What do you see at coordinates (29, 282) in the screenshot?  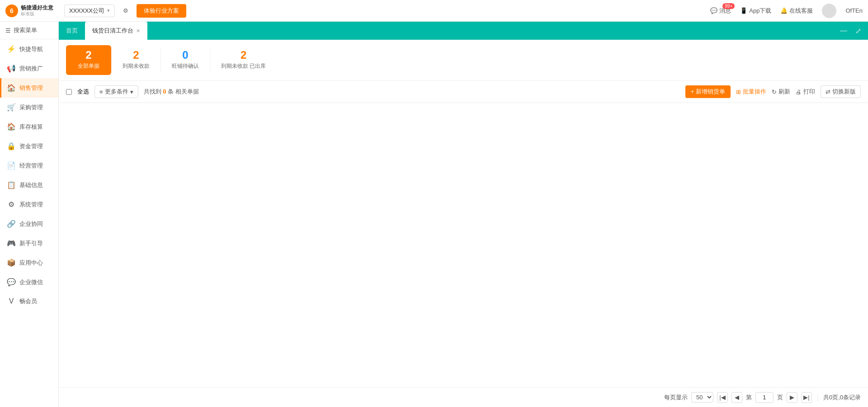 I see `sidebar-item-enterprise-wechat: 💬 企业微信` at bounding box center [29, 282].